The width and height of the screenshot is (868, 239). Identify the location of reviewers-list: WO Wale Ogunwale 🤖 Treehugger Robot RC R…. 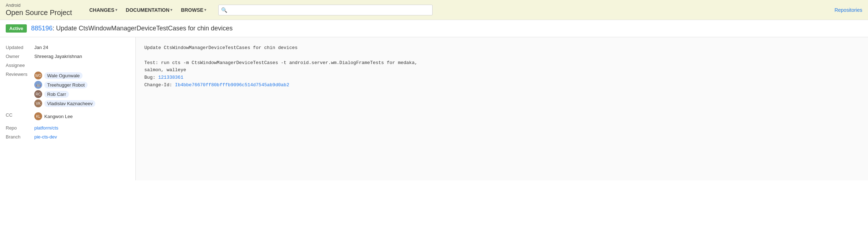
(82, 90).